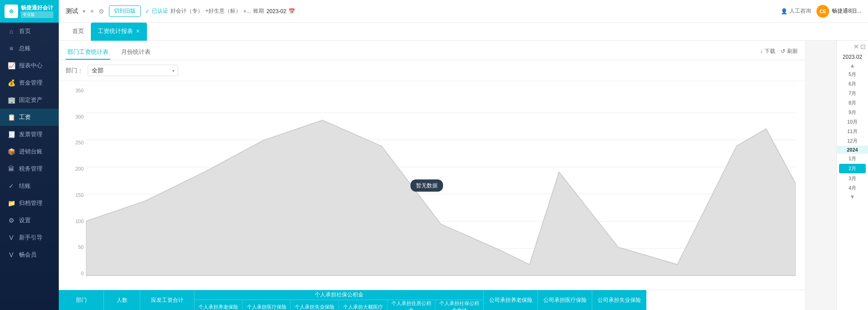  Describe the element at coordinates (133, 71) in the screenshot. I see `department-filter: 全部 部门1 部门2 ▾` at that location.